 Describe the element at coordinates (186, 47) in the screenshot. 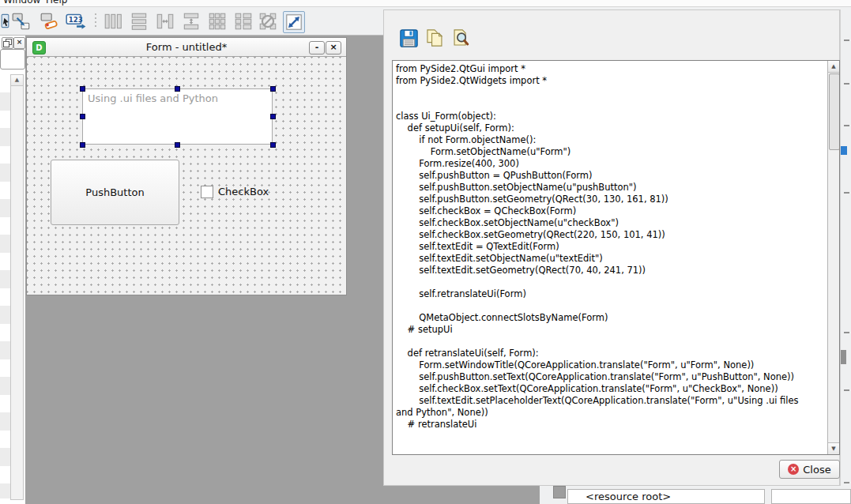

I see `form-window-titlebar: D Form - untitled* - ×` at that location.